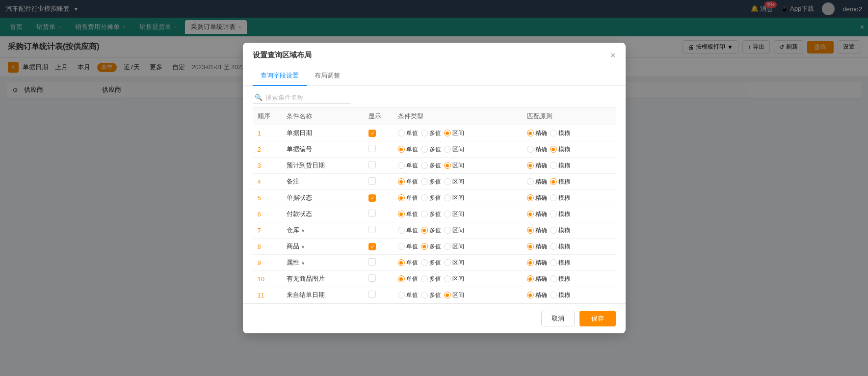 This screenshot has width=868, height=376. What do you see at coordinates (327, 76) in the screenshot?
I see `tab-layout-adjust: 布局调整` at bounding box center [327, 76].